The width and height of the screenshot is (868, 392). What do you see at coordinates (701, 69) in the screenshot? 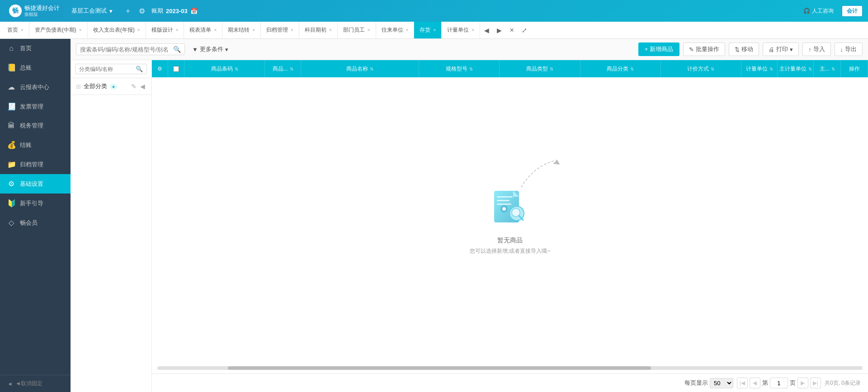
I see `th-price: 计价方式 ⇅` at bounding box center [701, 69].